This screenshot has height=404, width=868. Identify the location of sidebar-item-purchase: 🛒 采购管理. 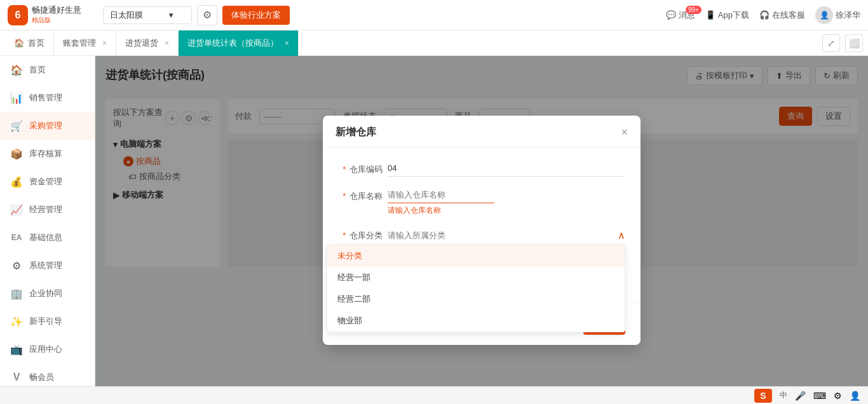
(47, 126).